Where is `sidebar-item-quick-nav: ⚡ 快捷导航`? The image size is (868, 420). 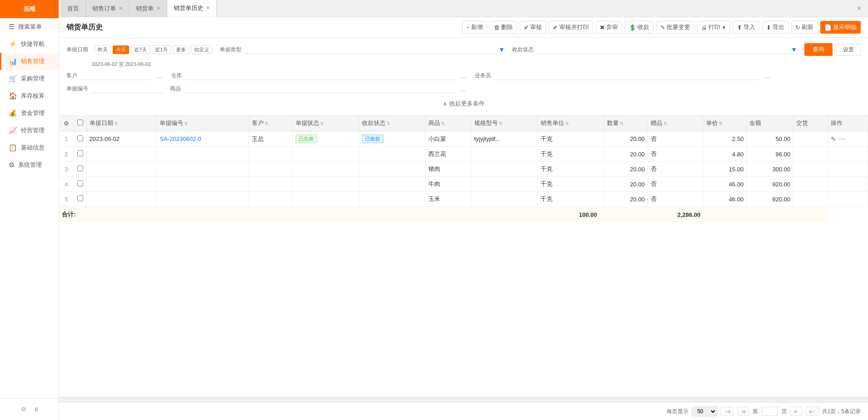
sidebar-item-quick-nav: ⚡ 快捷导航 is located at coordinates (29, 44).